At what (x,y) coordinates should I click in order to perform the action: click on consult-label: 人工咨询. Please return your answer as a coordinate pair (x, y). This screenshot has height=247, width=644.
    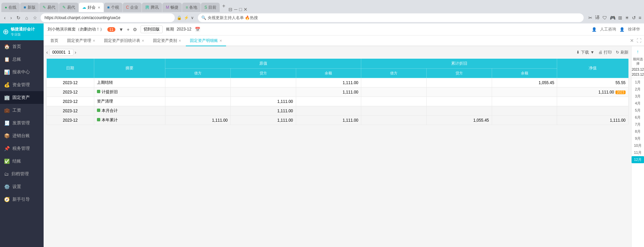
    Looking at the image, I should click on (608, 29).